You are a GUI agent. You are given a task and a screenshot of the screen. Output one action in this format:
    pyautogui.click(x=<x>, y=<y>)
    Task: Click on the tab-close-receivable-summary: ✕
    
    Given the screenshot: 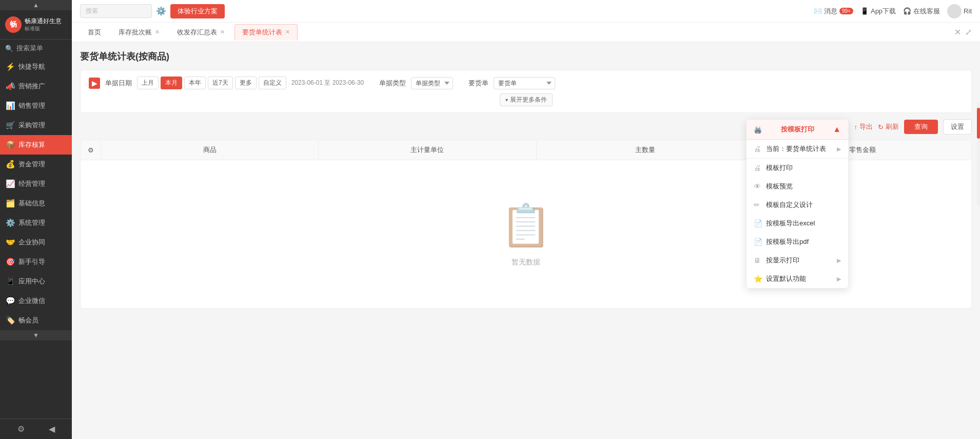 What is the action you would take?
    pyautogui.click(x=223, y=32)
    